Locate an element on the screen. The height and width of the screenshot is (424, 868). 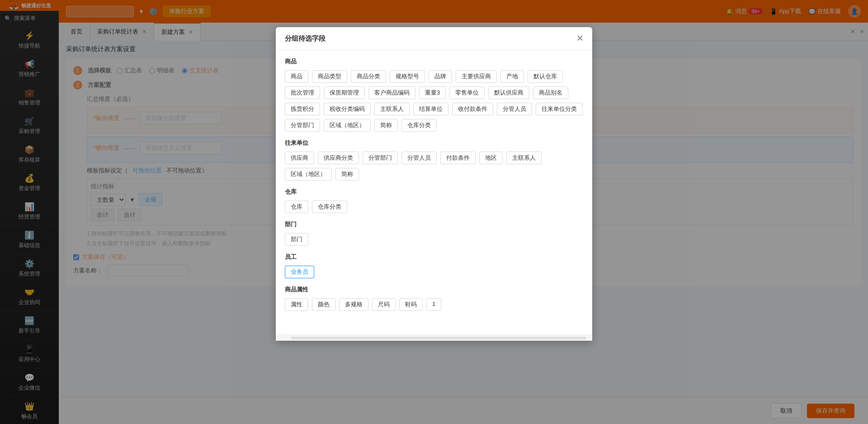
field-default-warehouse: 默认仓库 is located at coordinates (545, 76).